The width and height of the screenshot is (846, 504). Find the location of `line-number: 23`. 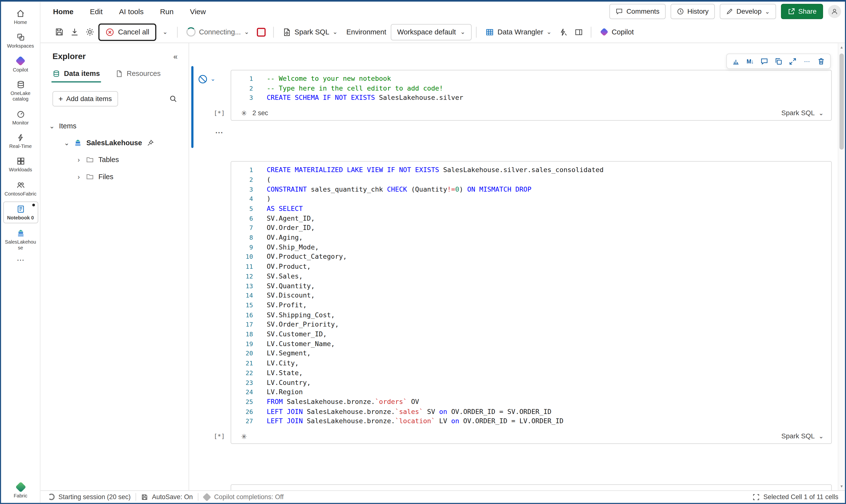

line-number: 23 is located at coordinates (242, 383).